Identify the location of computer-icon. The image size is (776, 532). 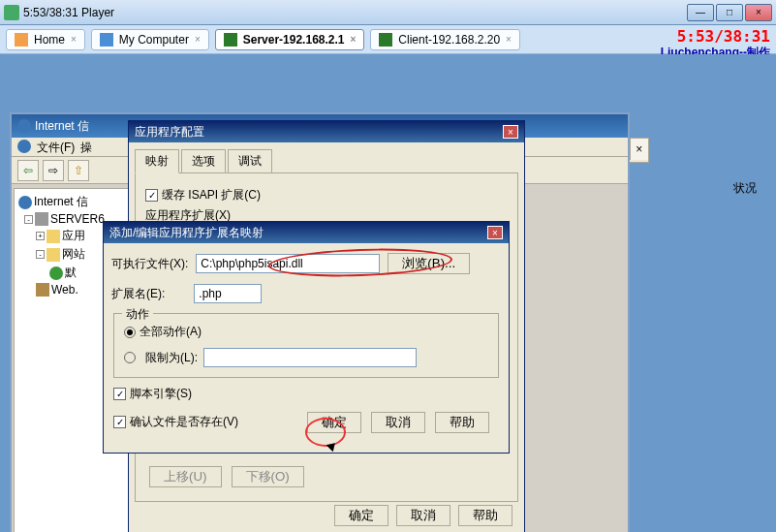
(107, 40).